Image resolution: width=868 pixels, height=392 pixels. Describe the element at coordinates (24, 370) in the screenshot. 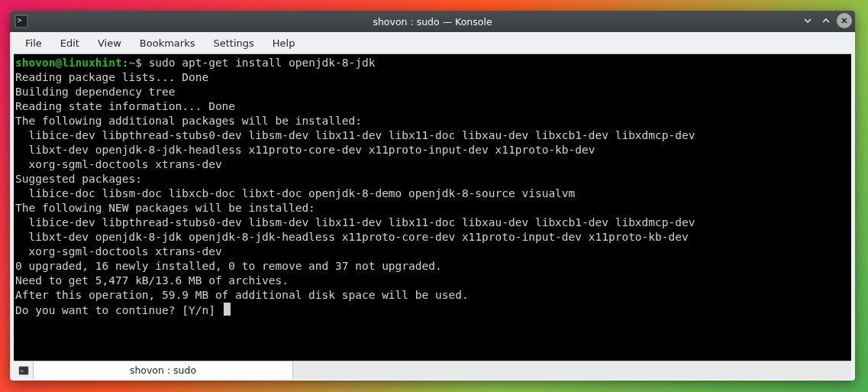

I see `new-tab-button: >` at that location.